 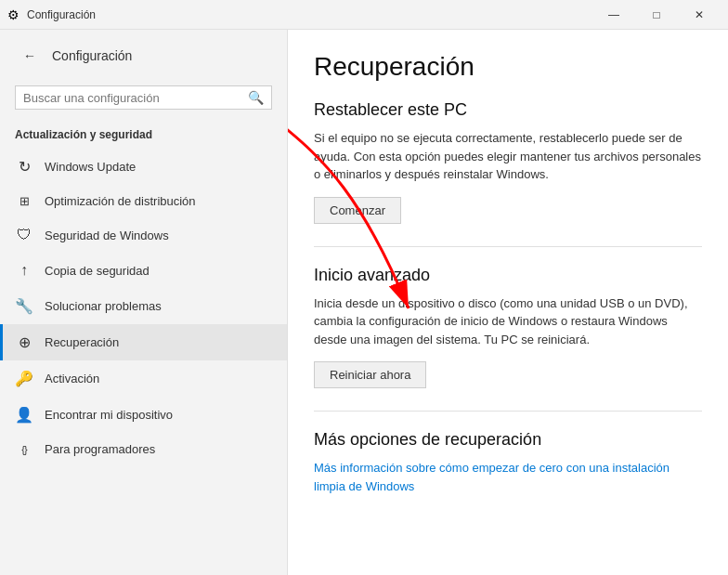 What do you see at coordinates (143, 270) in the screenshot?
I see `sidebar-item-copia: ↑ Copia de seguridad` at bounding box center [143, 270].